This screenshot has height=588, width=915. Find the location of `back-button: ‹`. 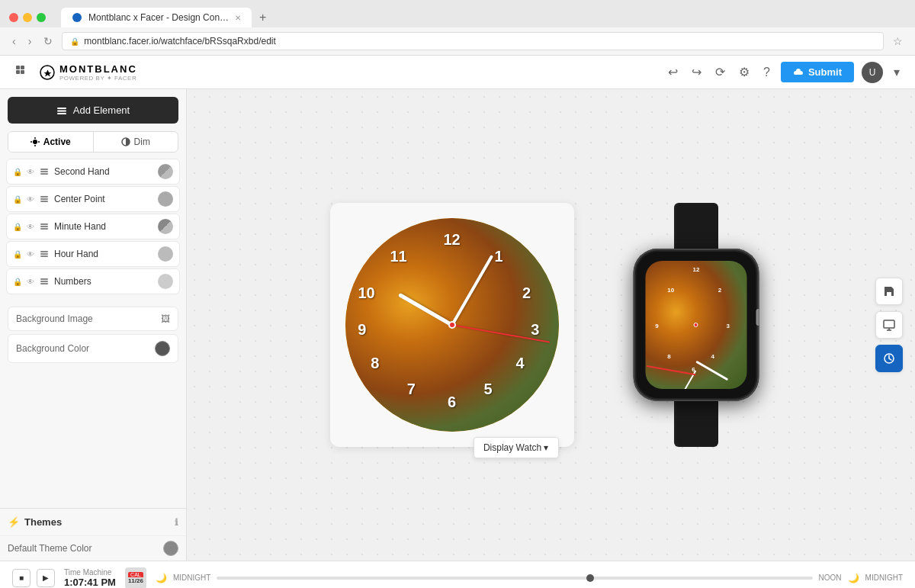

back-button: ‹ is located at coordinates (14, 41).